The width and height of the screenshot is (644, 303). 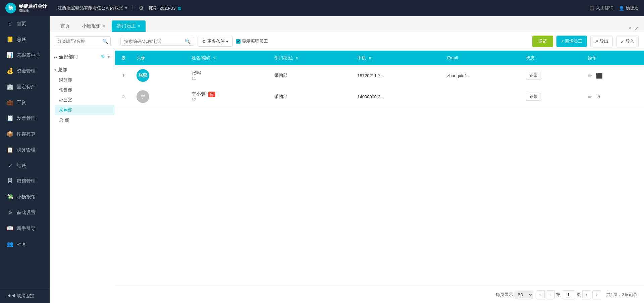 What do you see at coordinates (586, 41) in the screenshot?
I see `emp-toolbar-right: 邀请 + 新增员工 ↗ 导出 ↙ 导入` at bounding box center [586, 41].